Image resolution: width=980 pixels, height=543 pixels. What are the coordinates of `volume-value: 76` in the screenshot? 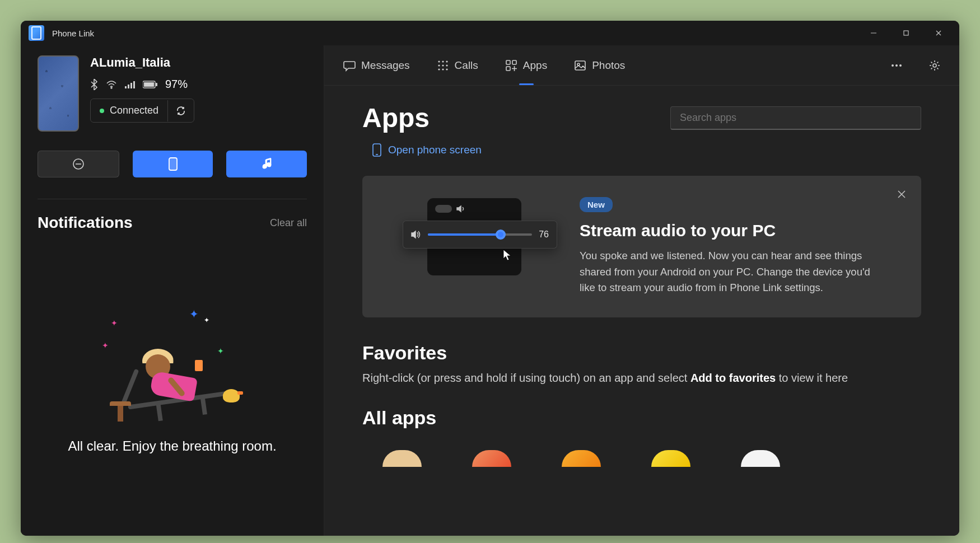 It's located at (544, 235).